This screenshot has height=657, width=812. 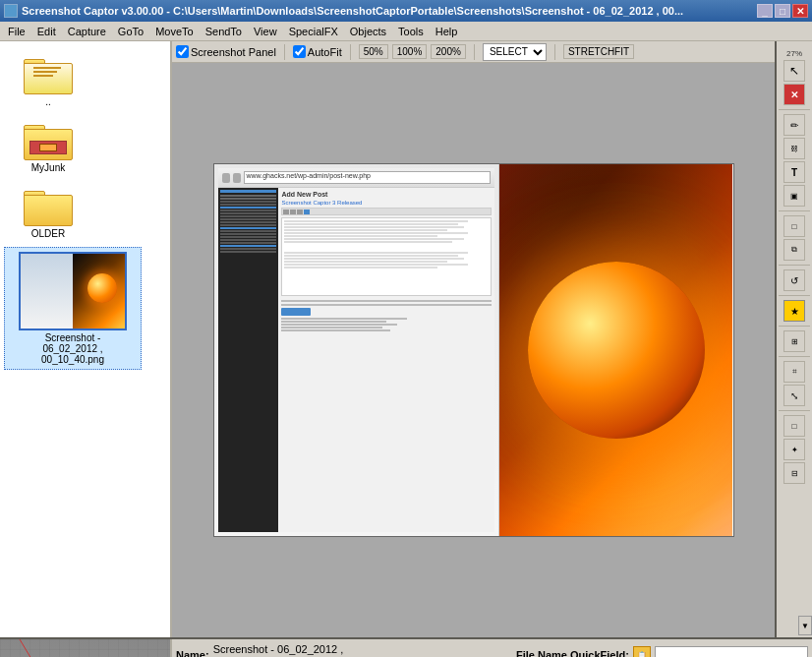 I want to click on menu-file: File, so click(x=17, y=31).